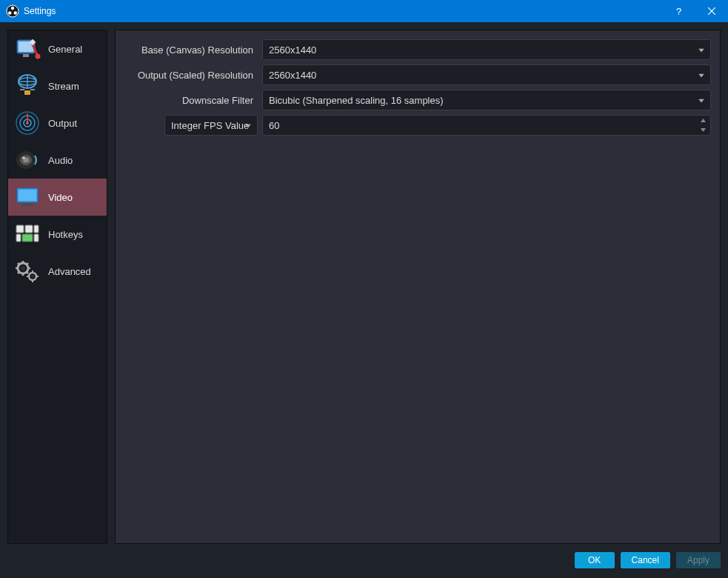 The height and width of the screenshot is (578, 728). What do you see at coordinates (364, 557) in the screenshot?
I see `dialog-footer: OK Cancel Apply` at bounding box center [364, 557].